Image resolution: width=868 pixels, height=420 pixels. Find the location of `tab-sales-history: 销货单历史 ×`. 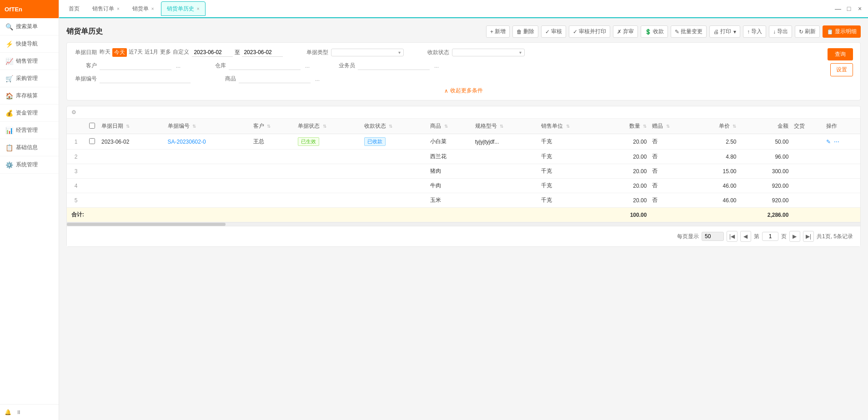

tab-sales-history: 销货单历史 × is located at coordinates (183, 9).